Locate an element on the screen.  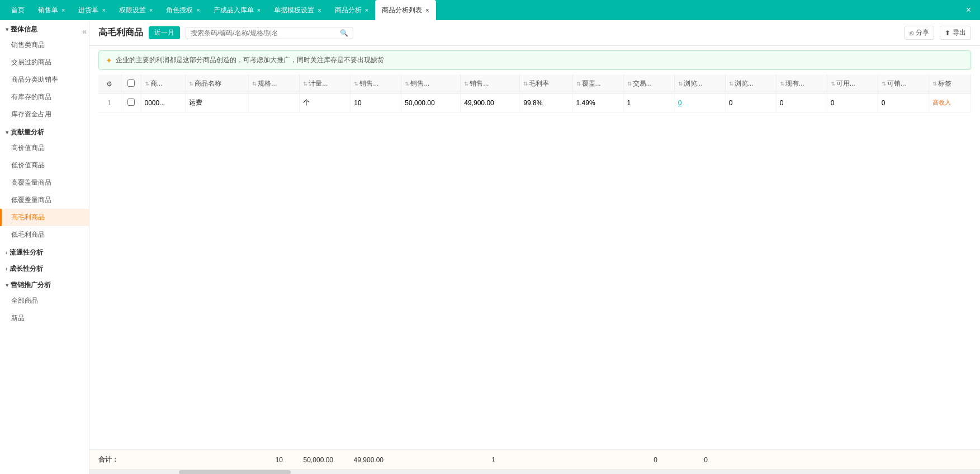
close-template-settings: × is located at coordinates (319, 10).